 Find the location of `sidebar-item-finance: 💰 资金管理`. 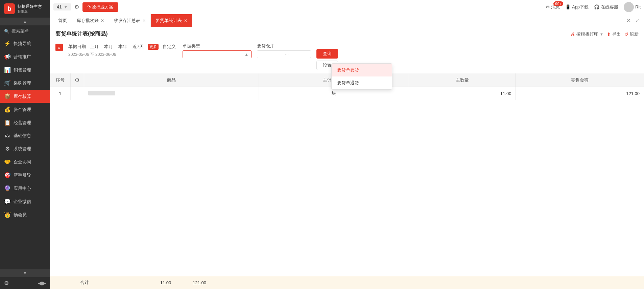

sidebar-item-finance: 💰 资金管理 is located at coordinates (25, 110).